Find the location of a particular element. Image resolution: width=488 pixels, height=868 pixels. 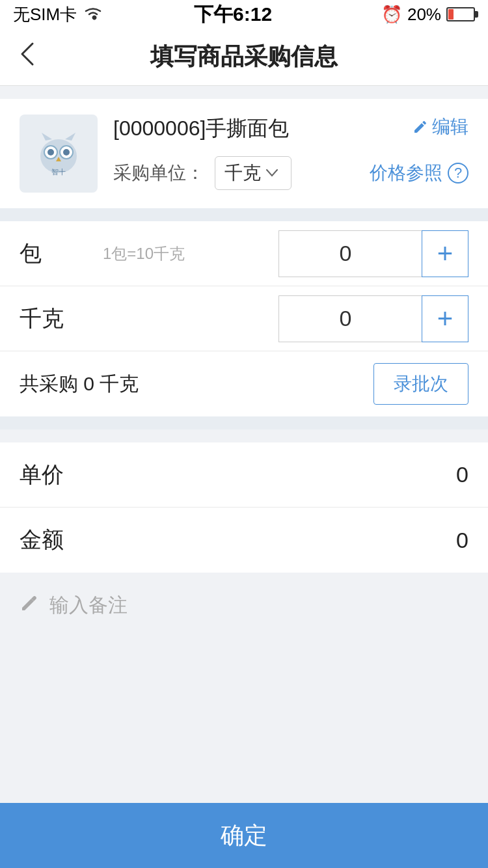

price-ref-label: 价格参照 is located at coordinates (406, 173).